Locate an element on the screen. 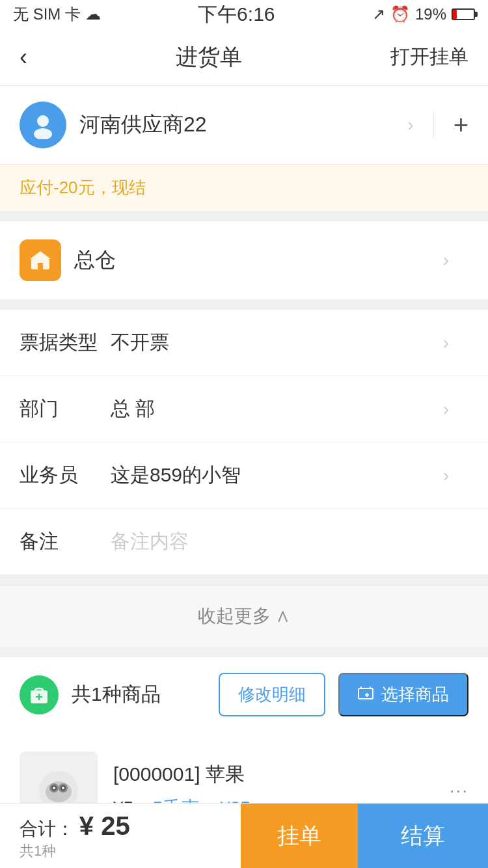 This screenshot has width=488, height=868. battery-icon is located at coordinates (463, 14).